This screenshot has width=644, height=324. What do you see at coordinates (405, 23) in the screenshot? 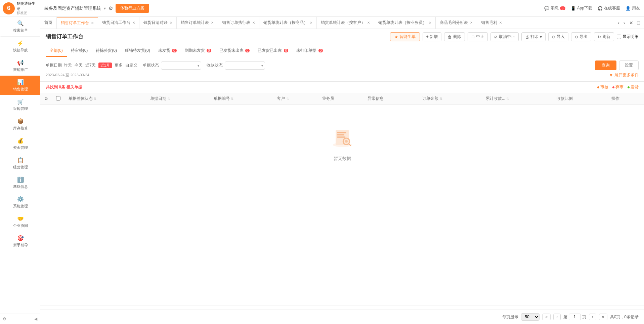
I see `tab-sales-by-staff: 销货单统计表（按业务员） ✕` at bounding box center [405, 23].